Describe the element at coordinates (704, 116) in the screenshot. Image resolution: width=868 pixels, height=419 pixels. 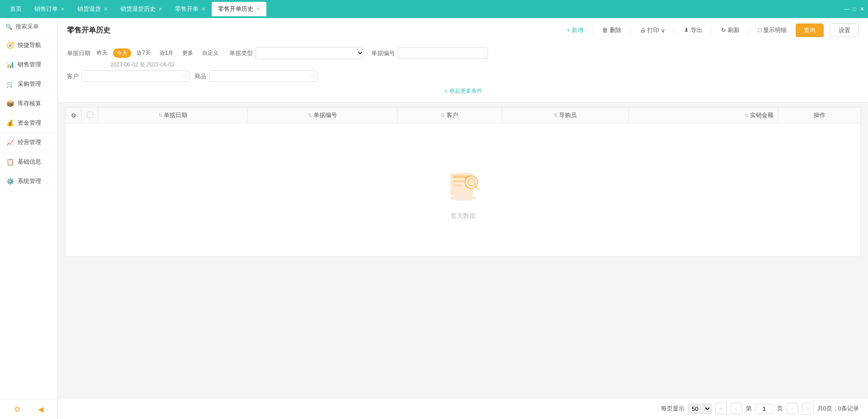
I see `th-actual-amount: ⇅ 实销金额` at that location.